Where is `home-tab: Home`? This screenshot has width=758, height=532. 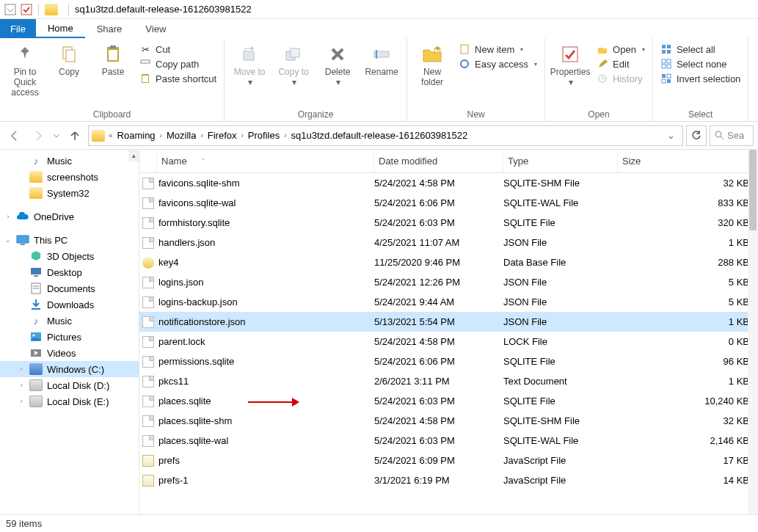 home-tab: Home is located at coordinates (60, 29).